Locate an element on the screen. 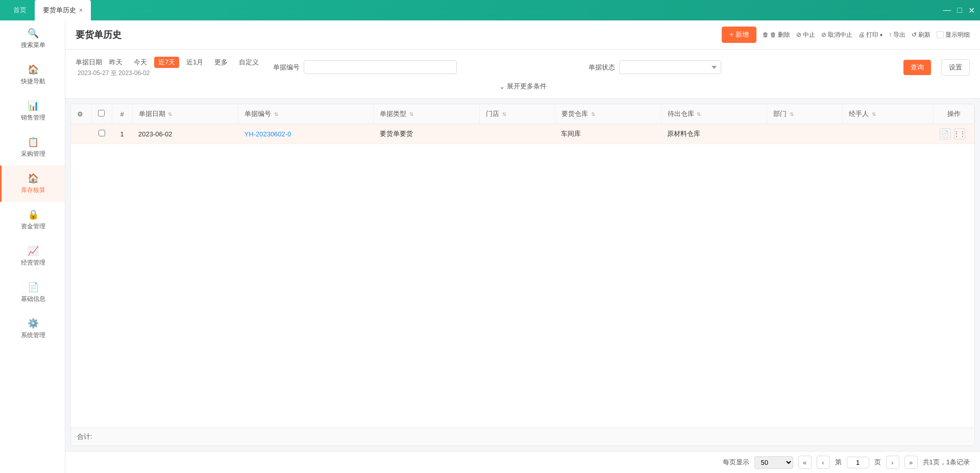  row-checkbox-cell is located at coordinates (102, 134).